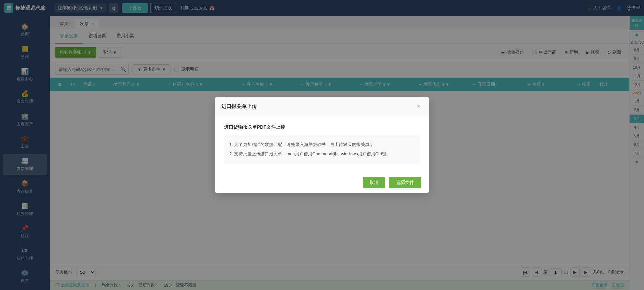  What do you see at coordinates (322, 144) in the screenshot?
I see `modal-body: 进口货物报关单PDF文件上传 1. 为了更加精准的数据匹配，请先录入海关缴款书，…` at bounding box center [322, 144].